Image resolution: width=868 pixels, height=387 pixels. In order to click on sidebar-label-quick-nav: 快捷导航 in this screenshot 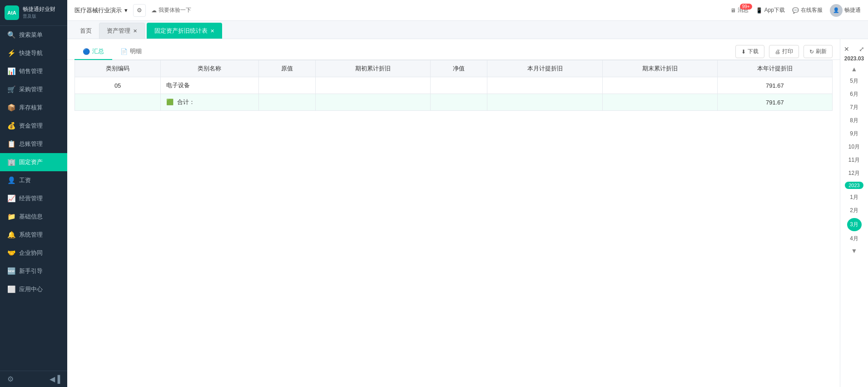, I will do `click(31, 53)`.